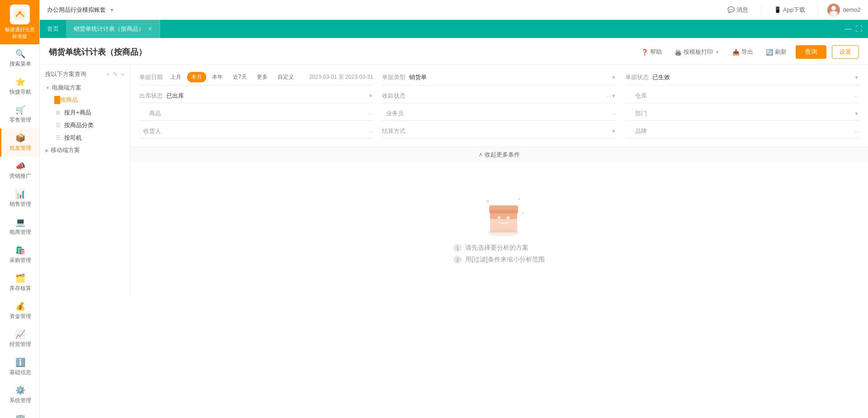  I want to click on app-logo: 畅捷通好生意 标准版, so click(20, 22).